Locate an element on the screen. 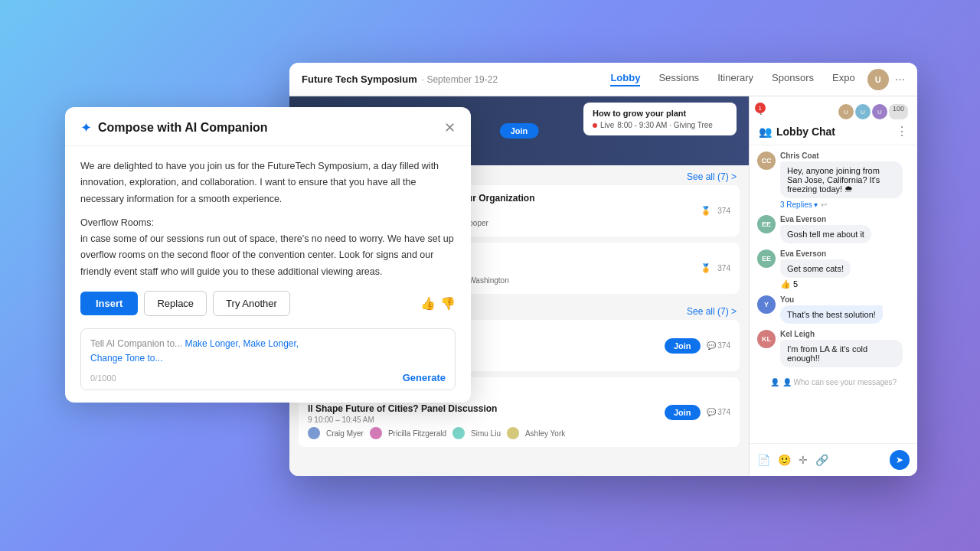 Image resolution: width=980 pixels, height=551 pixels. back-icon-wrap: ‹ 1 is located at coordinates (761, 112).